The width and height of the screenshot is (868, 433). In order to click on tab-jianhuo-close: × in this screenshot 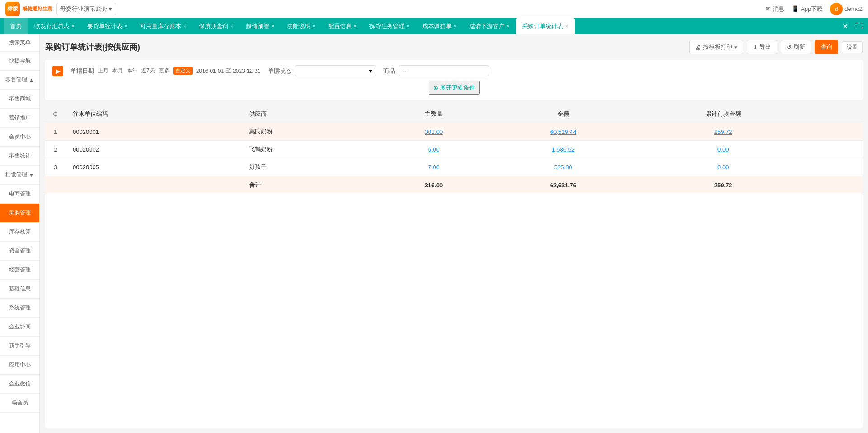, I will do `click(408, 26)`.